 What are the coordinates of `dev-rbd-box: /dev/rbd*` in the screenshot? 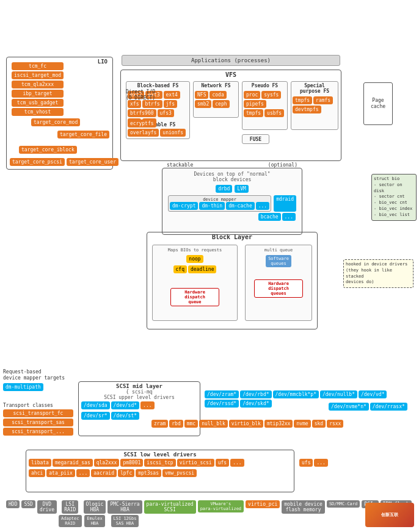 It's located at (255, 394).